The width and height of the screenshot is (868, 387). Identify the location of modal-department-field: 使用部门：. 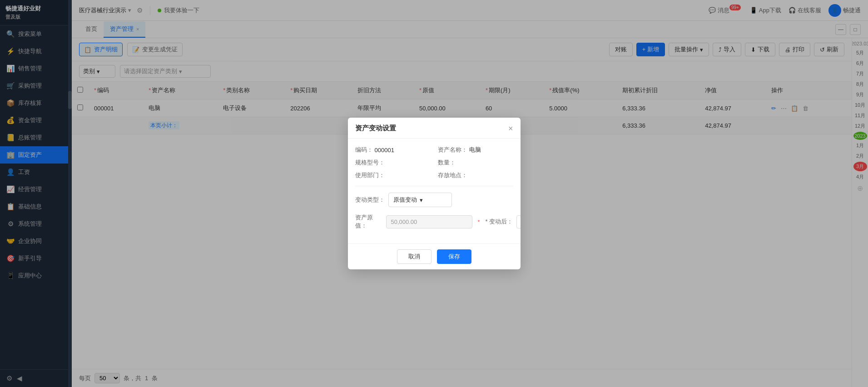
(393, 175).